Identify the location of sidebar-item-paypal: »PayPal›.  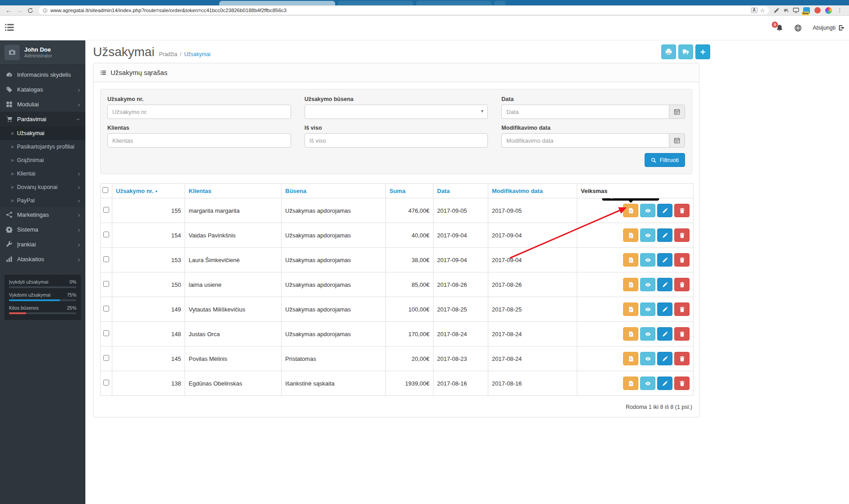
(43, 201).